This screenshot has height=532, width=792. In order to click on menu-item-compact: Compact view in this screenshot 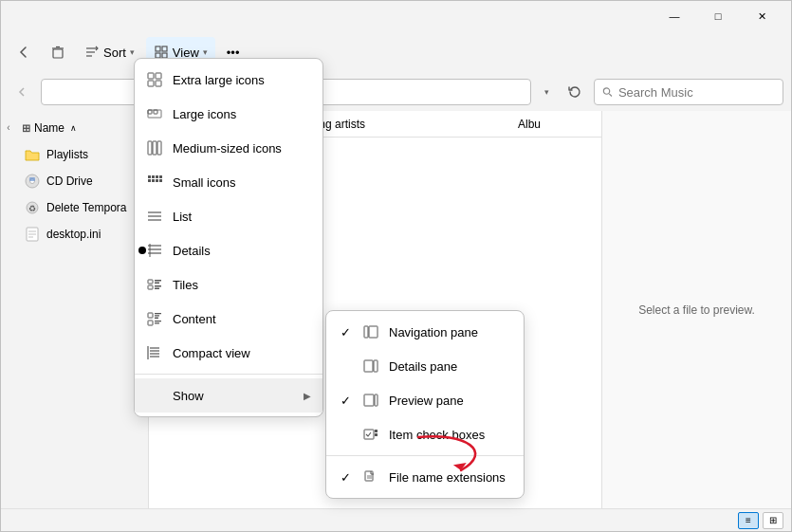, I will do `click(229, 353)`.